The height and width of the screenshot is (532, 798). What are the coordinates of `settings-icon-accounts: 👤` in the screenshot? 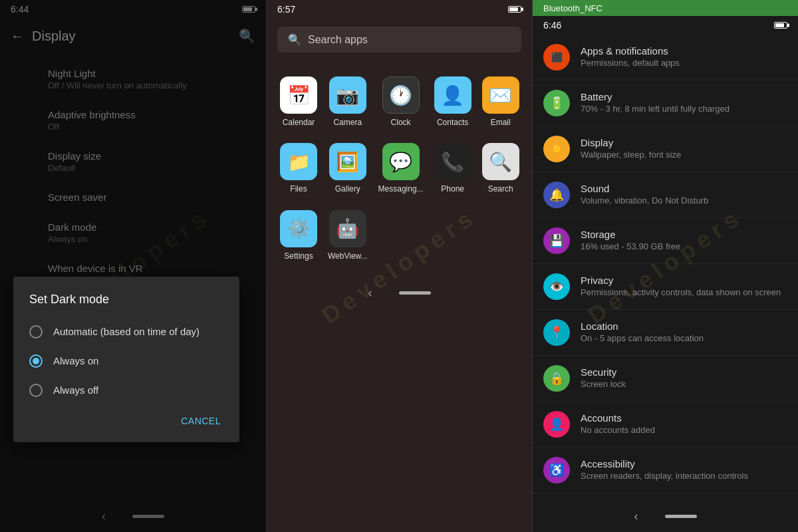 It's located at (557, 424).